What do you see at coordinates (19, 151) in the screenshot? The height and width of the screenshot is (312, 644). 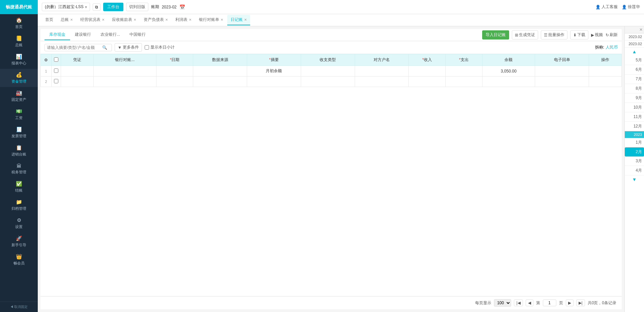 I see `sidebar-item-purchase-sales: 📋 进销台账` at bounding box center [19, 151].